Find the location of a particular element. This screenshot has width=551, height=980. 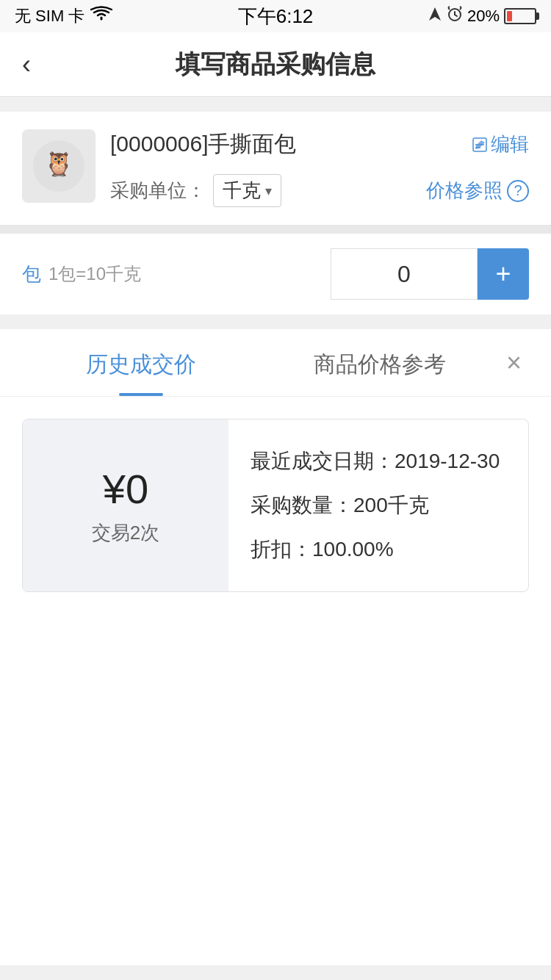

tab-history-label: 历史成交价 is located at coordinates (141, 364).